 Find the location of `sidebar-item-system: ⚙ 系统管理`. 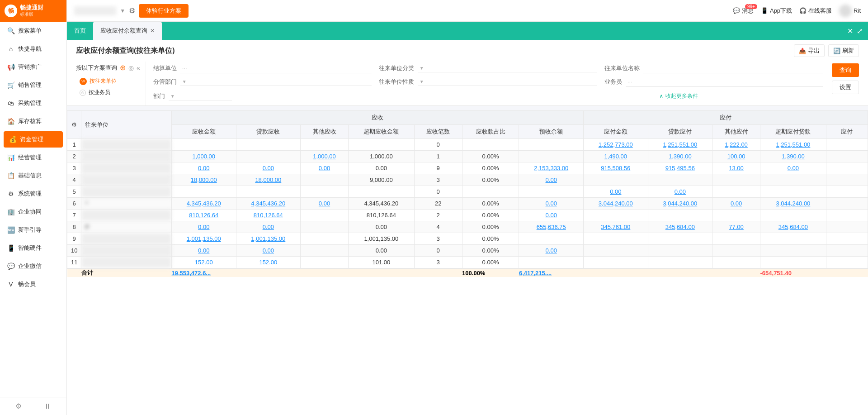

sidebar-item-system: ⚙ 系统管理 is located at coordinates (33, 194).